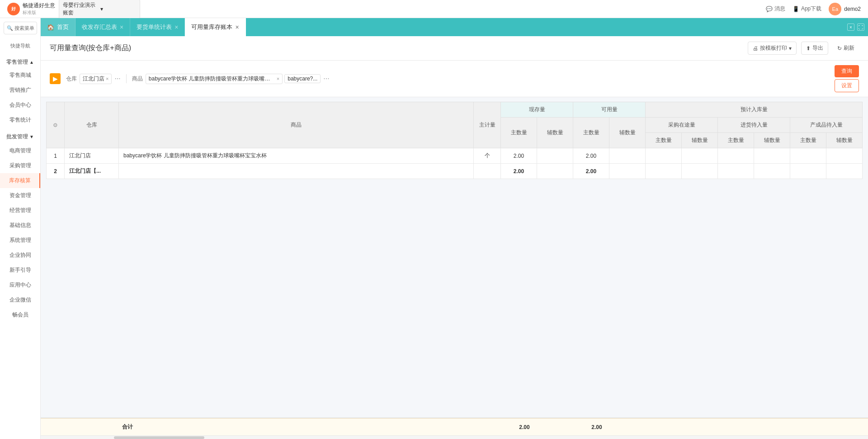  What do you see at coordinates (20, 46) in the screenshot?
I see `quick-nav-area: 快捷导航` at bounding box center [20, 46].